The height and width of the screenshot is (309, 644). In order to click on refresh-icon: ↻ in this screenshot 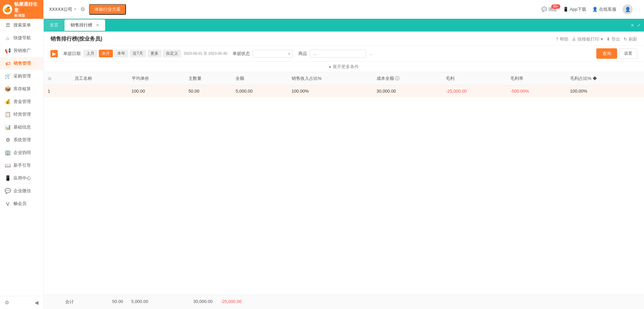, I will do `click(626, 39)`.